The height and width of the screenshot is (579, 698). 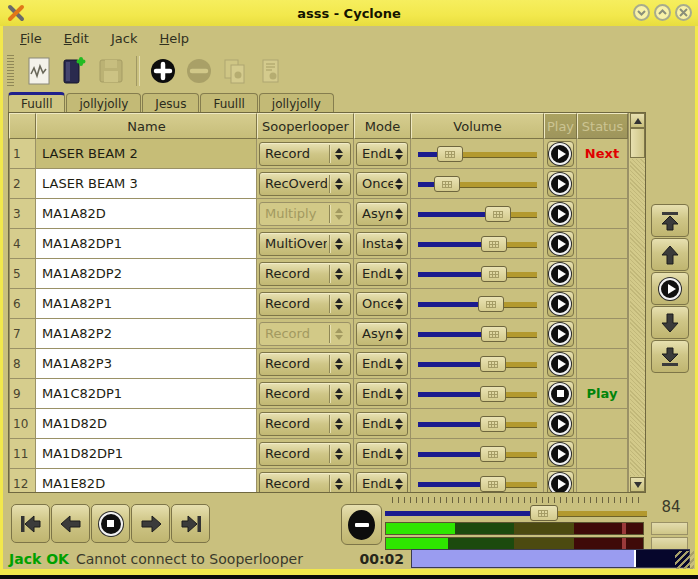 I want to click on move-up-button, so click(x=670, y=254).